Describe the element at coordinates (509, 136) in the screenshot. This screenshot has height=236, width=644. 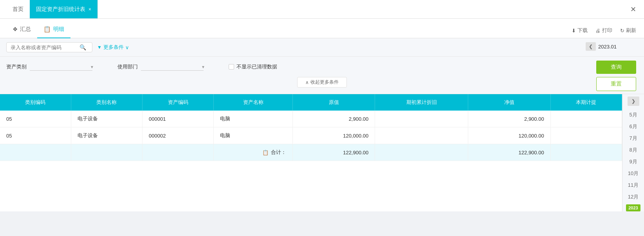
I see `cell-net-value: 120,000.00` at that location.